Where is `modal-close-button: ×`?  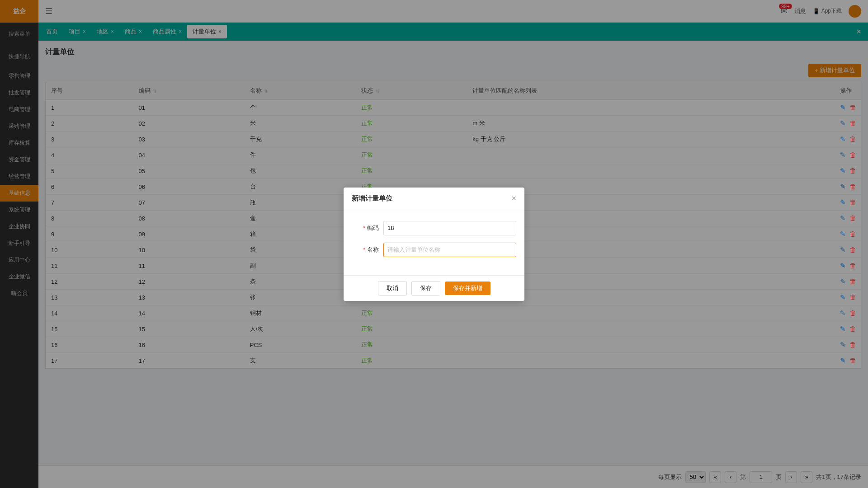 modal-close-button: × is located at coordinates (514, 199).